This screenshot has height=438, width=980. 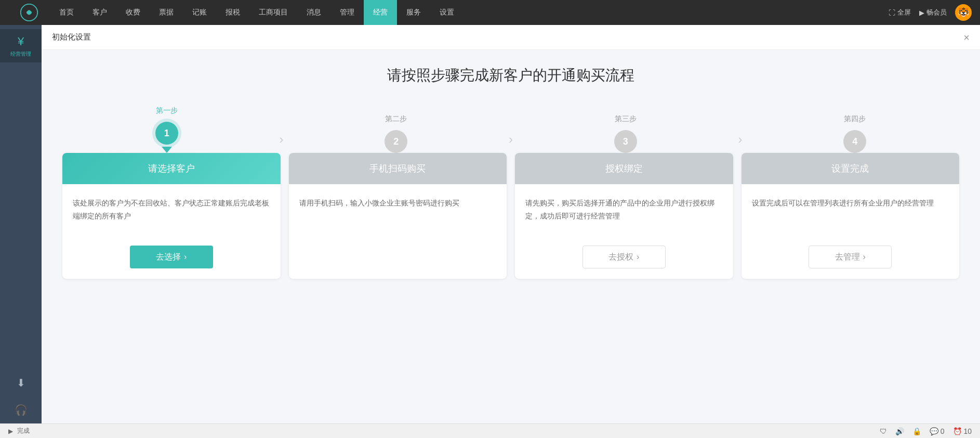 I want to click on steps-row: 第一步 1 › 第二步 2, so click(x=511, y=130).